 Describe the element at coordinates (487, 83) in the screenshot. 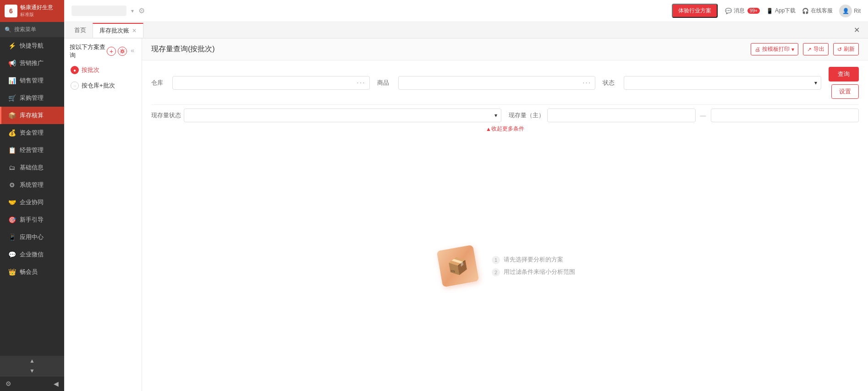

I see `filter-product: 商品 ···` at that location.